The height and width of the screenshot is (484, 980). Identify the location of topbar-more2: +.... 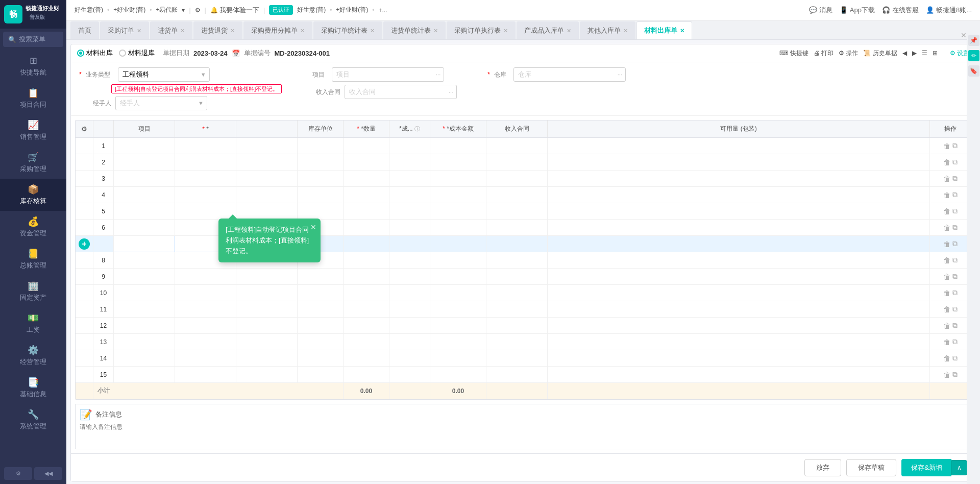
(383, 10).